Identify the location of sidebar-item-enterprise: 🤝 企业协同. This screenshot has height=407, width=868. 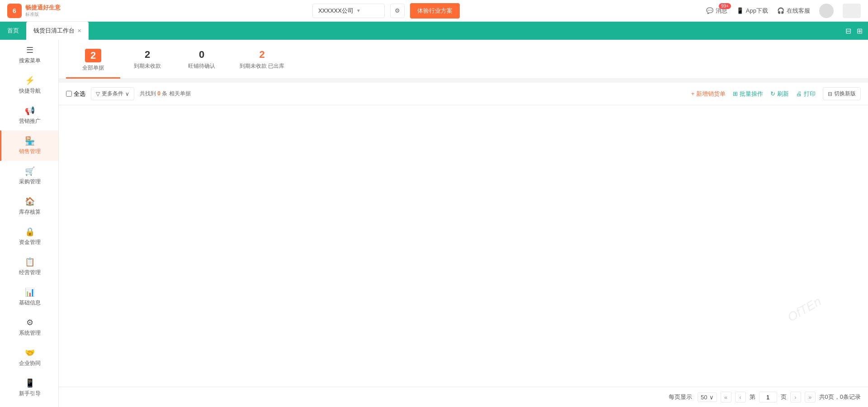
(29, 358).